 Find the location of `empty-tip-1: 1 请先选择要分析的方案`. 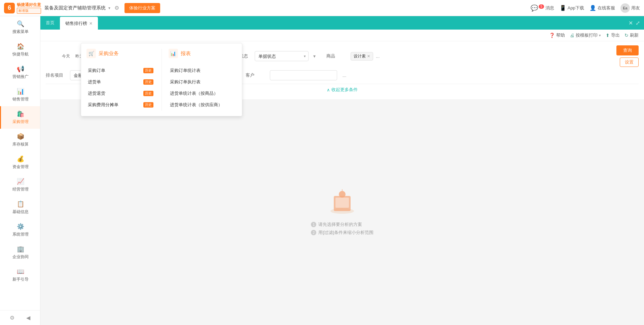

empty-tip-1: 1 请先选择要分析的方案 is located at coordinates (342, 225).